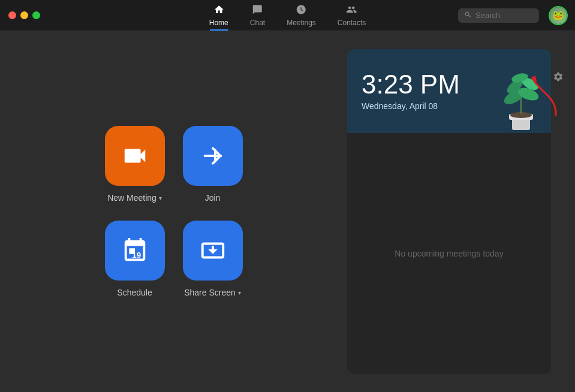 This screenshot has height=392, width=575. What do you see at coordinates (448, 254) in the screenshot?
I see `no-meetings-label: No upcoming meetings today` at bounding box center [448, 254].